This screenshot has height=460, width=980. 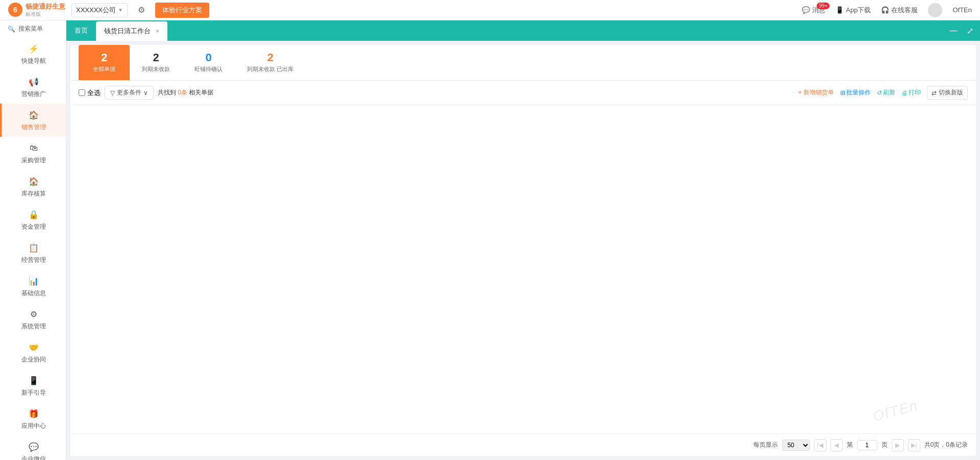 What do you see at coordinates (157, 31) in the screenshot?
I see `tab-close-icon: ×` at bounding box center [157, 31].